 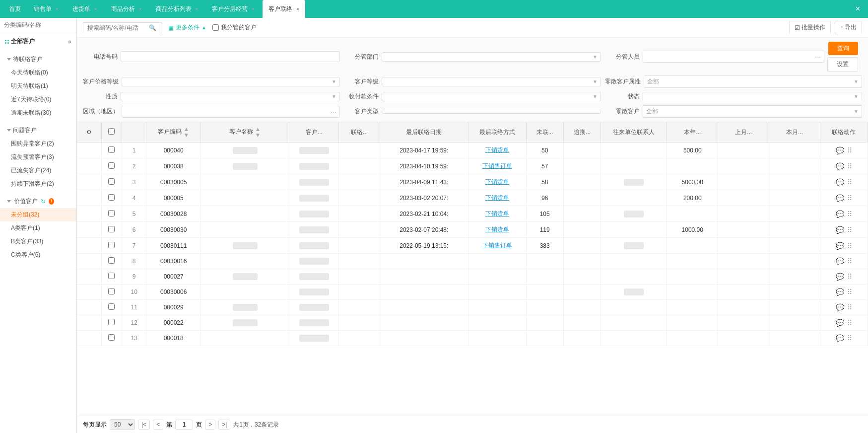 I want to click on close-all-button: ×, so click(x=858, y=9).